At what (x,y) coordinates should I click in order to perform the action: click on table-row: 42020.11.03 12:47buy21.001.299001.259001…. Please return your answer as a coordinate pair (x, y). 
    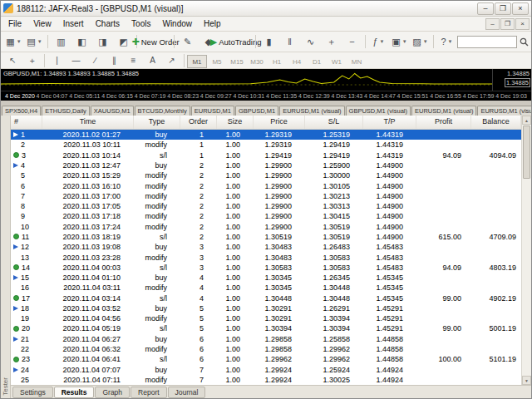
    Looking at the image, I should click on (266, 165).